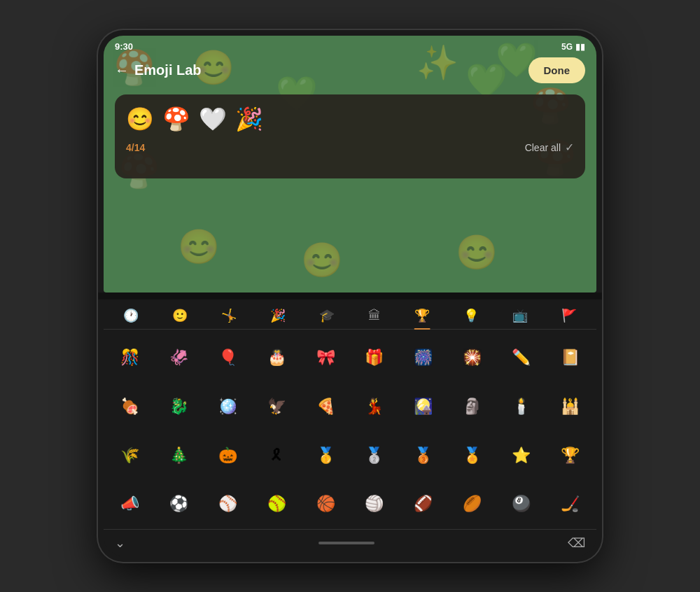 The width and height of the screenshot is (700, 592). I want to click on emoji-cell: 🎇, so click(472, 358).